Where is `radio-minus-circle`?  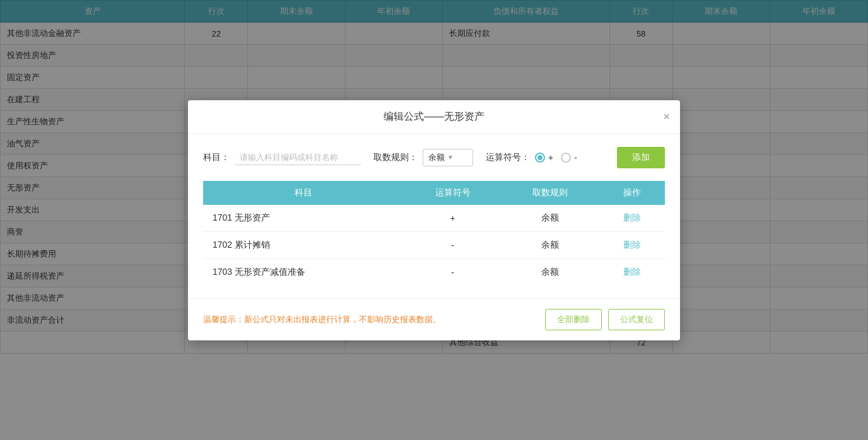 radio-minus-circle is located at coordinates (566, 158).